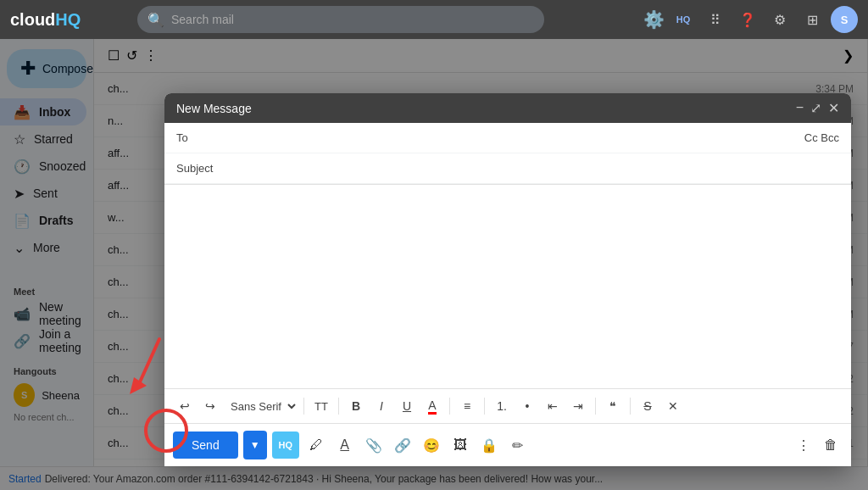 The width and height of the screenshot is (868, 490). What do you see at coordinates (578, 406) in the screenshot?
I see `indent-right-button: ⇥` at bounding box center [578, 406].